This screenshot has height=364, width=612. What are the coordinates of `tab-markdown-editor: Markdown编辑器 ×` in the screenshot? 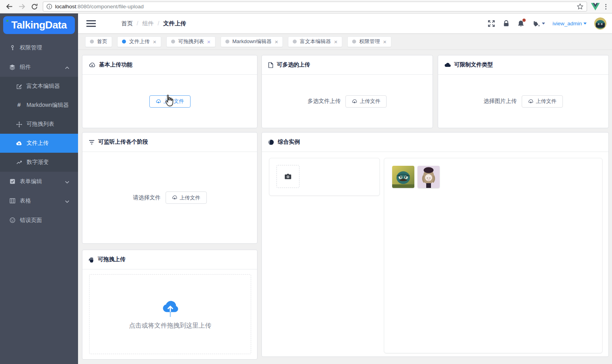 It's located at (252, 42).